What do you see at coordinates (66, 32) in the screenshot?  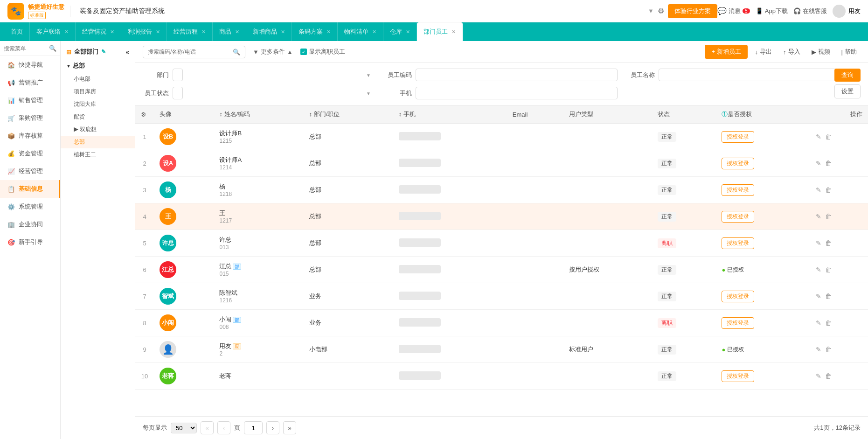 I see `tab-customer-close: ✕` at bounding box center [66, 32].